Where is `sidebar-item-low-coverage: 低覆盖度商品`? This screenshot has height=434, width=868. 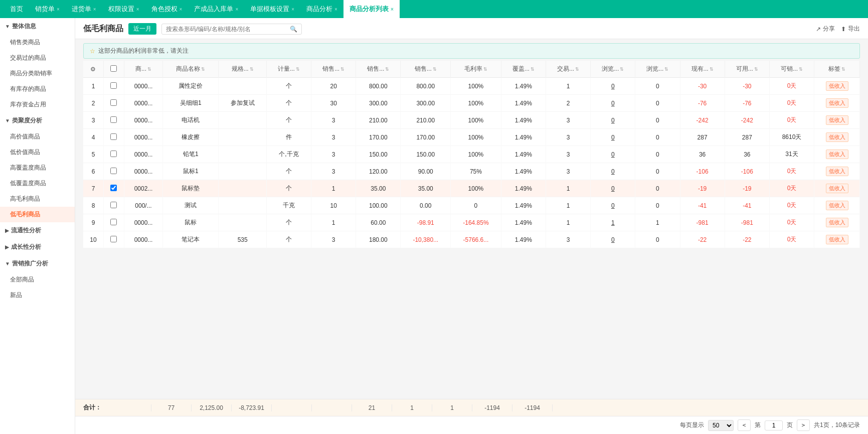 sidebar-item-low-coverage: 低覆盖度商品 is located at coordinates (37, 184).